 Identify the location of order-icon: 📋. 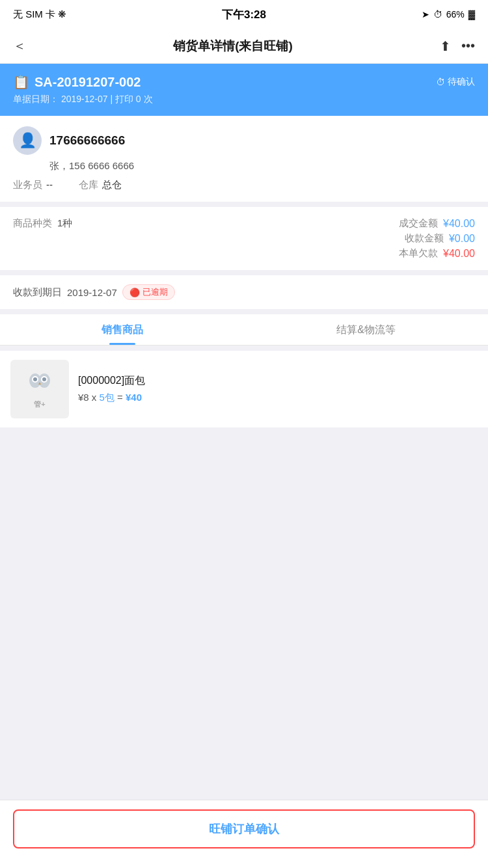
(21, 82).